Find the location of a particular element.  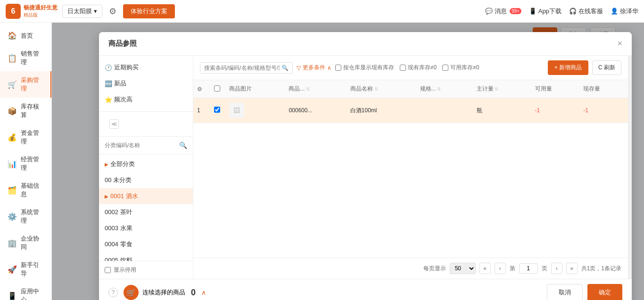

sidebar-item-operation: 📊 经营管理 is located at coordinates (25, 164).